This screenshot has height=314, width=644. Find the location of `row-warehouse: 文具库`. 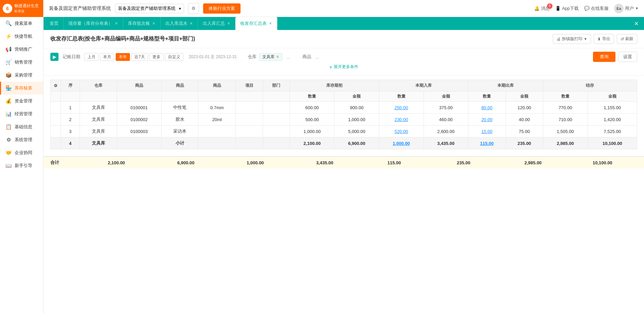

row-warehouse: 文具库 is located at coordinates (99, 131).